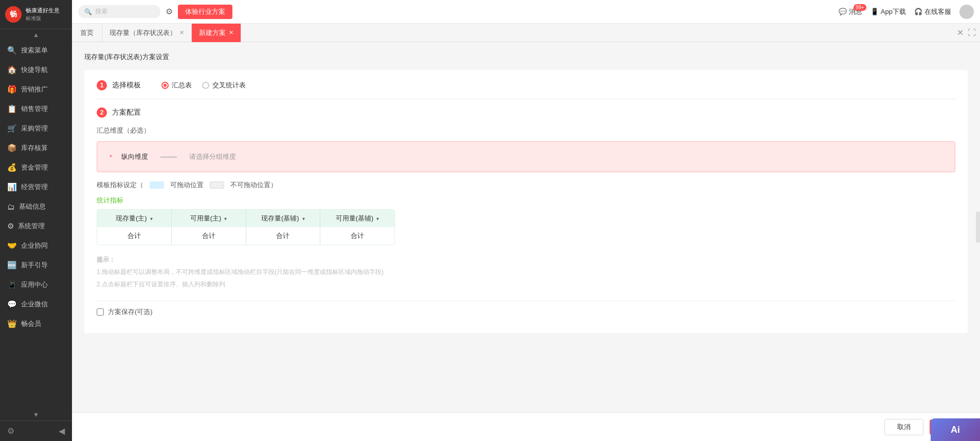 The height and width of the screenshot is (441, 980). I want to click on sidebar-icon-shortcut: 🏠, so click(12, 70).